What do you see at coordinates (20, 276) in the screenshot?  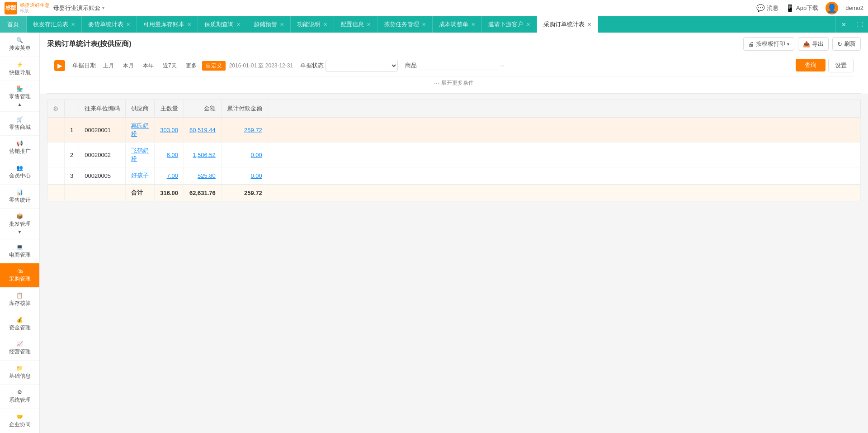 I see `sidebar-item-purchase-manage: 🛍 采购管理` at bounding box center [20, 276].